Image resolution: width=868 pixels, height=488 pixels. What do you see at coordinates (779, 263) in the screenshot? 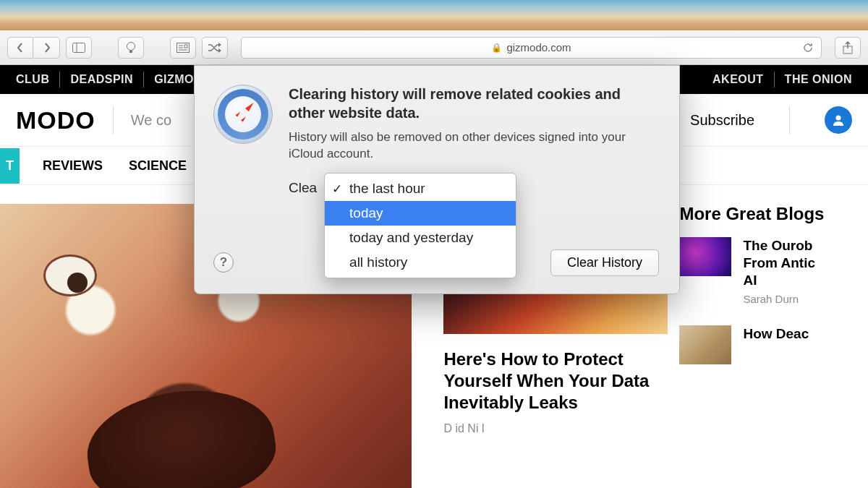
I see `blog-title: The Ourob From Antic AI` at bounding box center [779, 263].